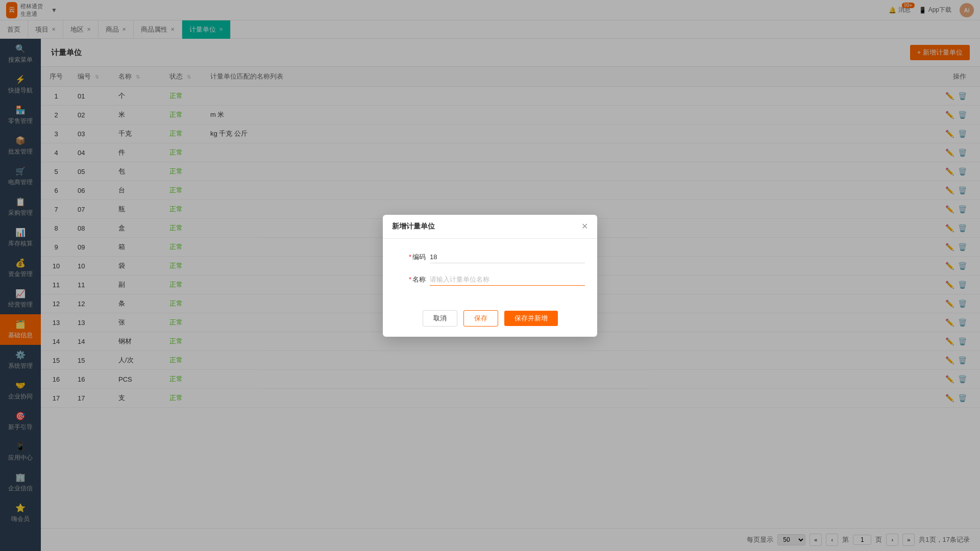 The image size is (980, 551). What do you see at coordinates (490, 257) in the screenshot?
I see `code-form-row: *编码` at bounding box center [490, 257].